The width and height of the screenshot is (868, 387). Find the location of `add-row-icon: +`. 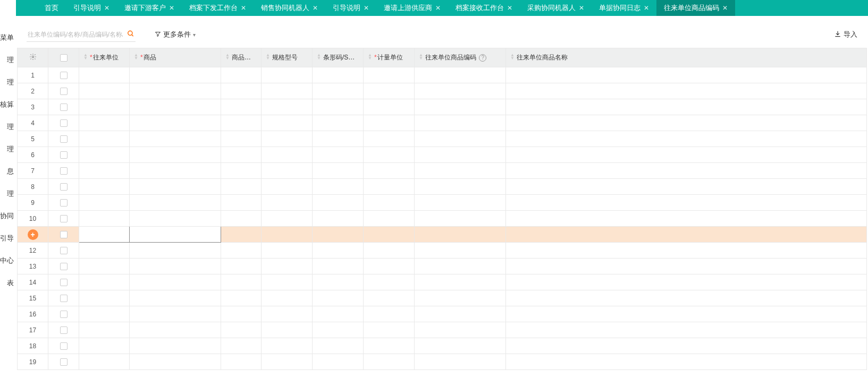

add-row-icon: + is located at coordinates (33, 235).